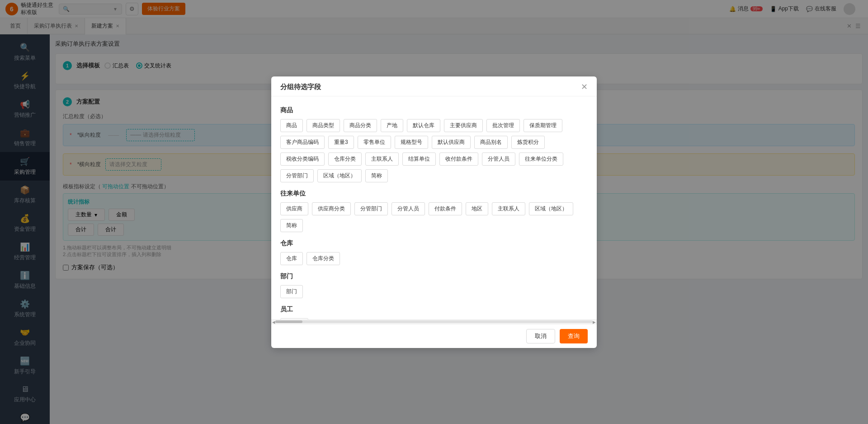 The height and width of the screenshot is (424, 868). I want to click on hscroll-track, so click(434, 322).